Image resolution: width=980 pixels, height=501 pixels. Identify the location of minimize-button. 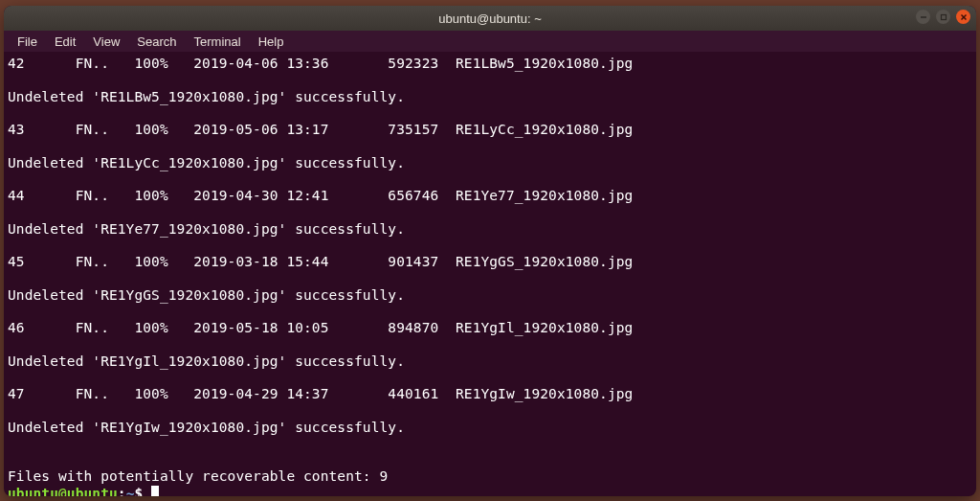
(923, 17).